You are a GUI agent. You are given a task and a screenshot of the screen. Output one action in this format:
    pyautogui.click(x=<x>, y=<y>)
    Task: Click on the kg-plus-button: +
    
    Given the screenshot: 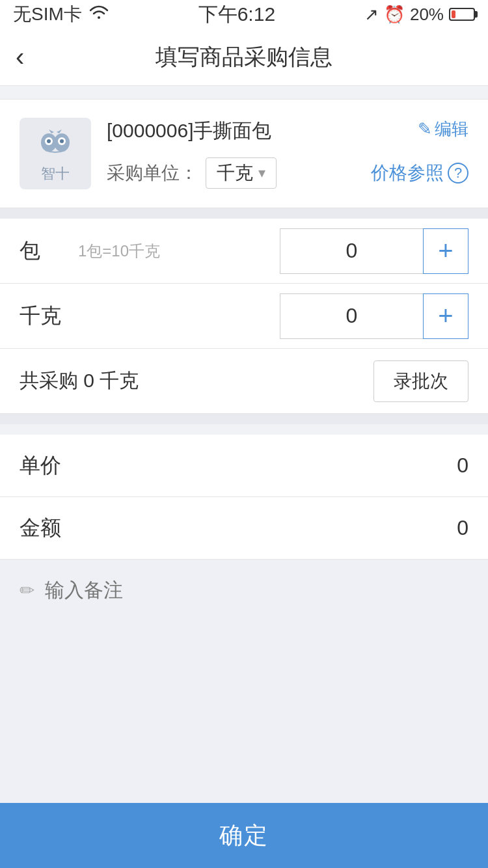 What is the action you would take?
    pyautogui.click(x=446, y=316)
    